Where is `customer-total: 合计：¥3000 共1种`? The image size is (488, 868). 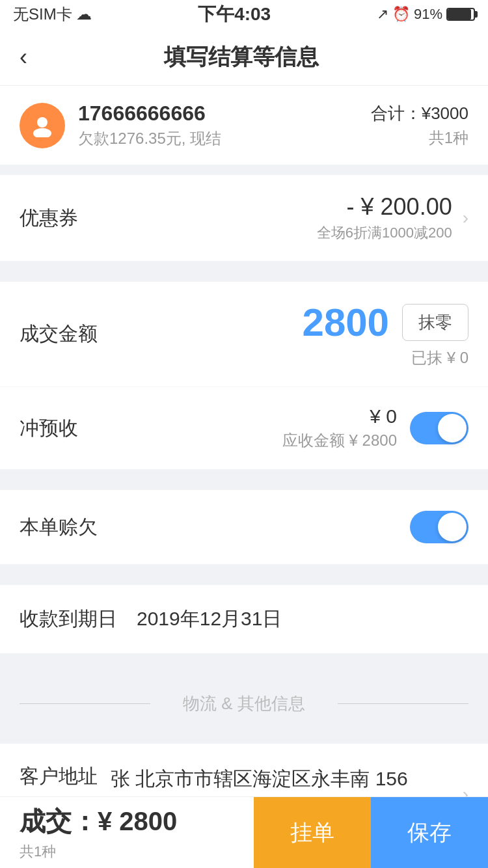 customer-total: 合计：¥3000 共1种 is located at coordinates (420, 125).